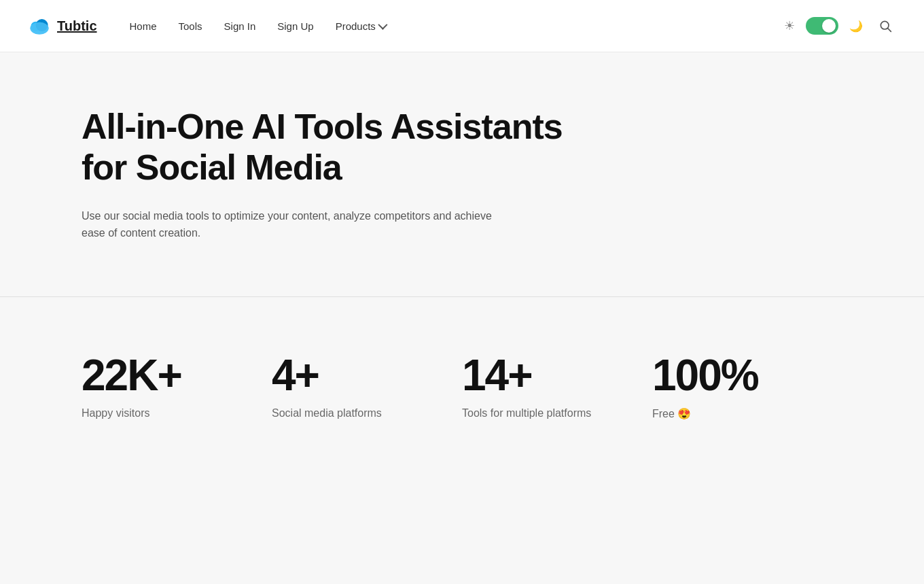 The image size is (924, 584). Describe the element at coordinates (550, 413) in the screenshot. I see `stat-label-2: Tools for multiple platforms` at that location.